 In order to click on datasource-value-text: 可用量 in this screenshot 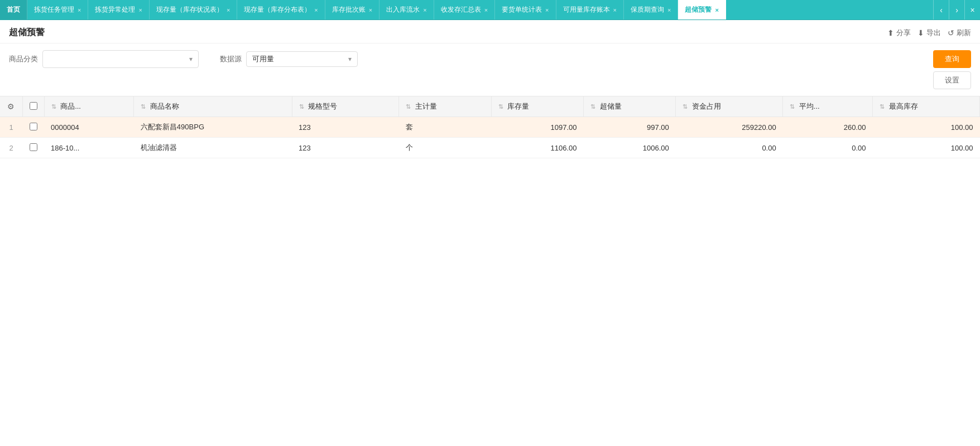, I will do `click(263, 59)`.